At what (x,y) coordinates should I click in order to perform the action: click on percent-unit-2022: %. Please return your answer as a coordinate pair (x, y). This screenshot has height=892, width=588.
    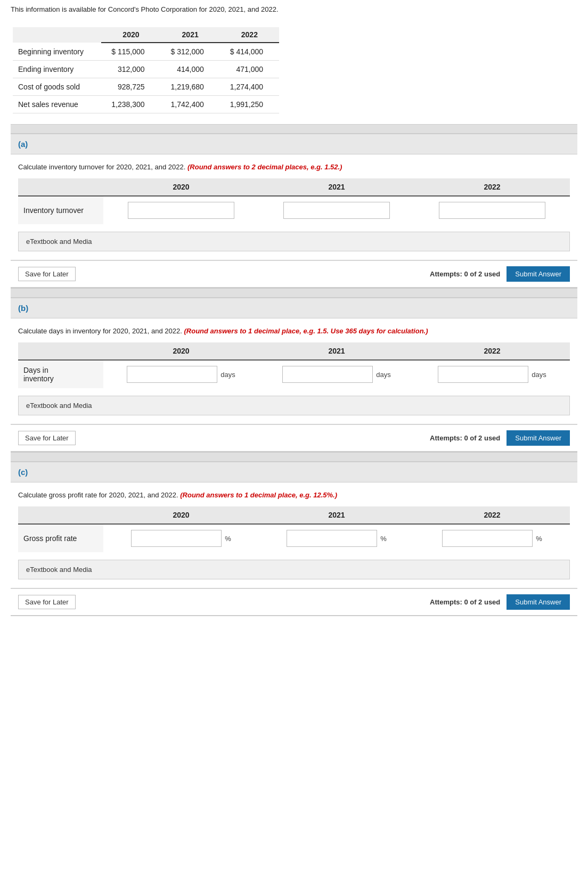
    Looking at the image, I should click on (539, 539).